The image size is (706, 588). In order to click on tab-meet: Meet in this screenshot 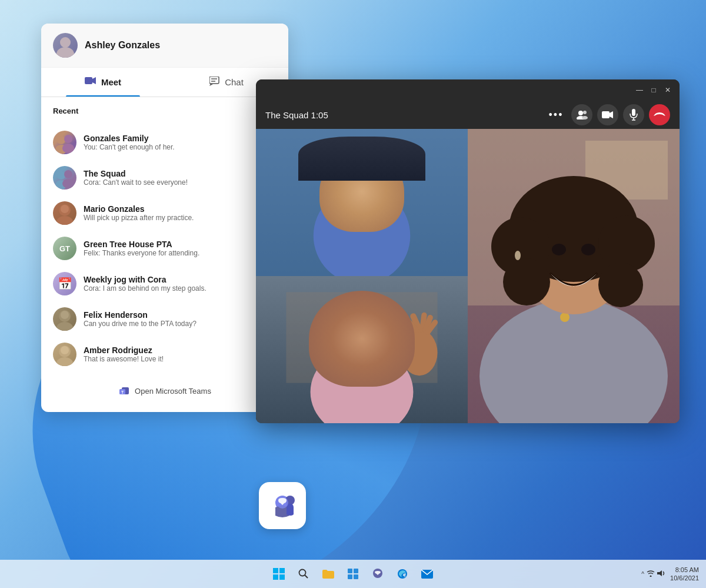, I will do `click(103, 82)`.